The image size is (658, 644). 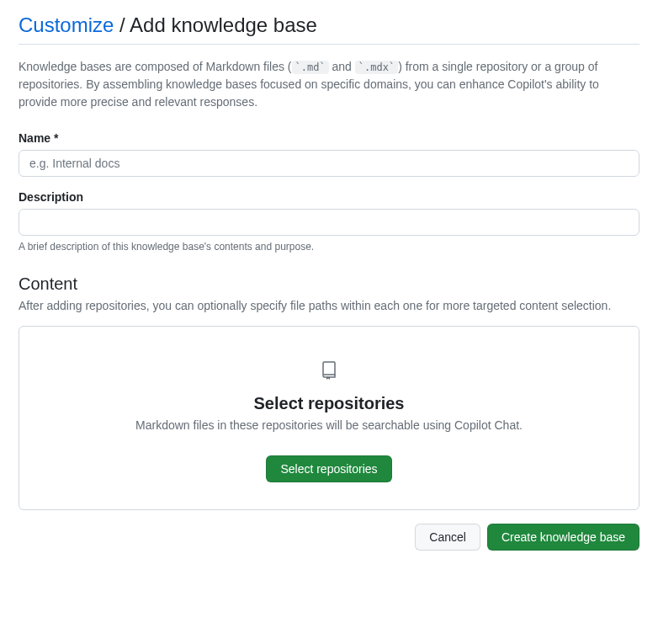 I want to click on description-hint: A brief description of this knowledge ba…, so click(x=329, y=247).